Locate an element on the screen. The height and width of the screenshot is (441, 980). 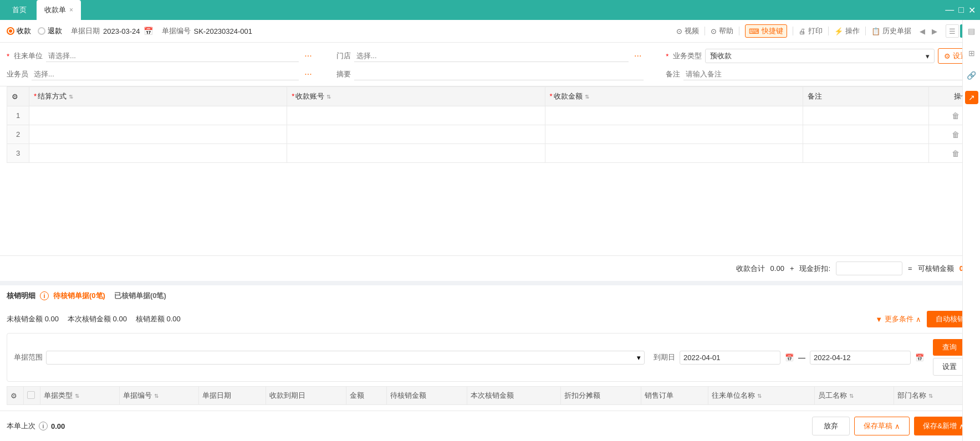
info-icon: i is located at coordinates (44, 296).